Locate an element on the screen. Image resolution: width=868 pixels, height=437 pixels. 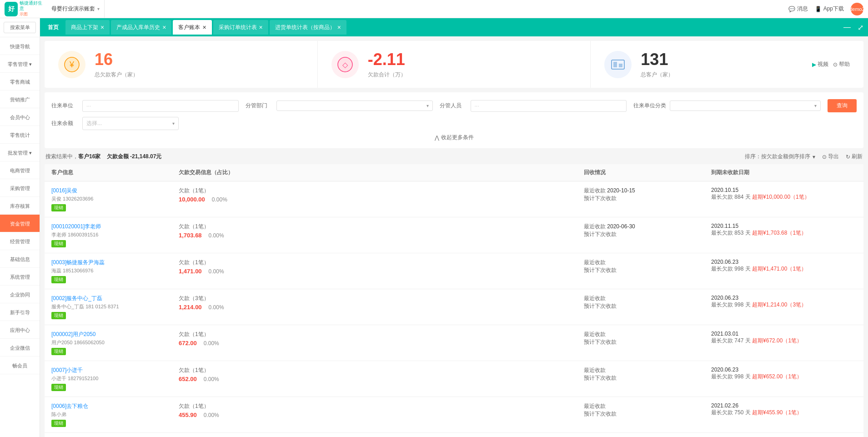
from-unit-input: ··· is located at coordinates (161, 106).